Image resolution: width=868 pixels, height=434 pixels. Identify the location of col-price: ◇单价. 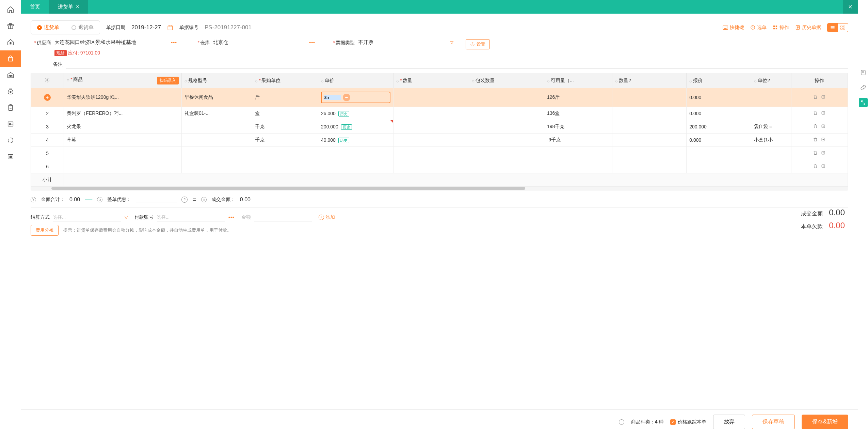
(356, 81).